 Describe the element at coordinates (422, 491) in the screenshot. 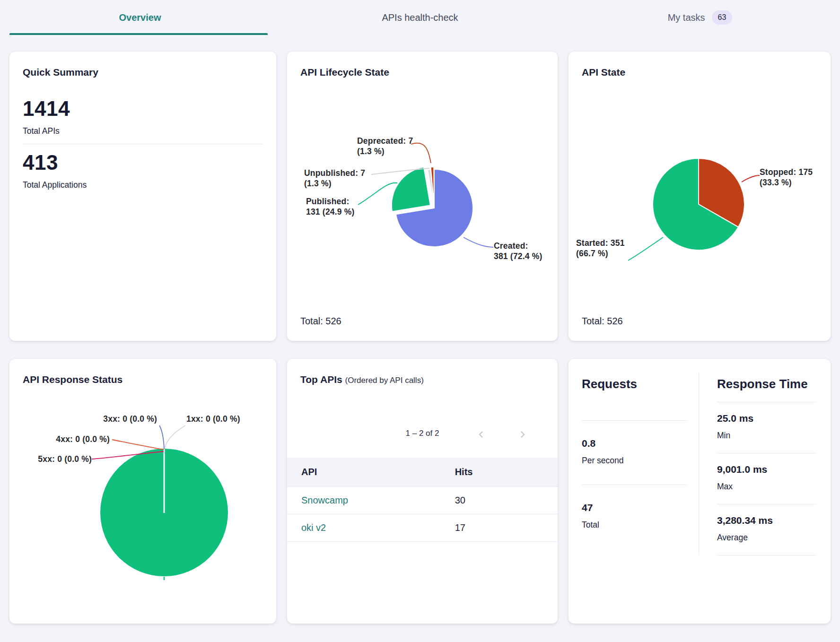

I see `top-apis-card: Top APIs (Ordered by API calls) 1 – 2 of…` at that location.